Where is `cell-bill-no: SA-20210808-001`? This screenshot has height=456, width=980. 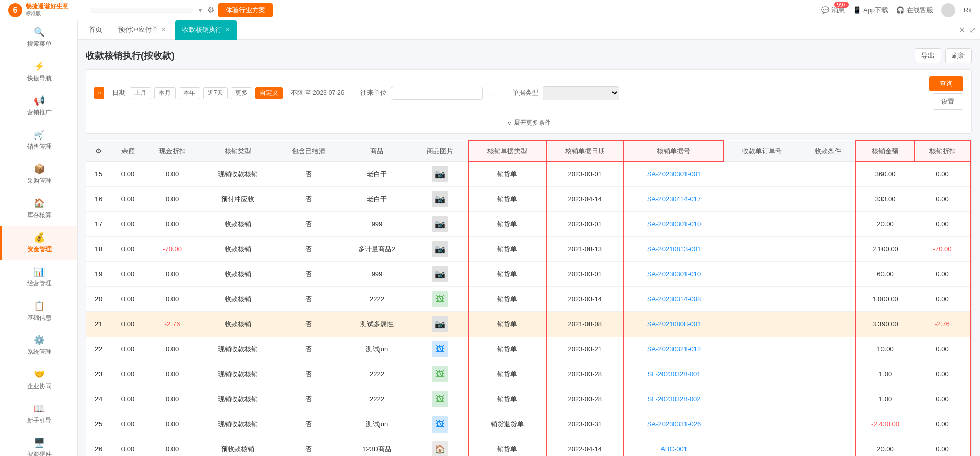 cell-bill-no: SA-20210808-001 is located at coordinates (674, 324).